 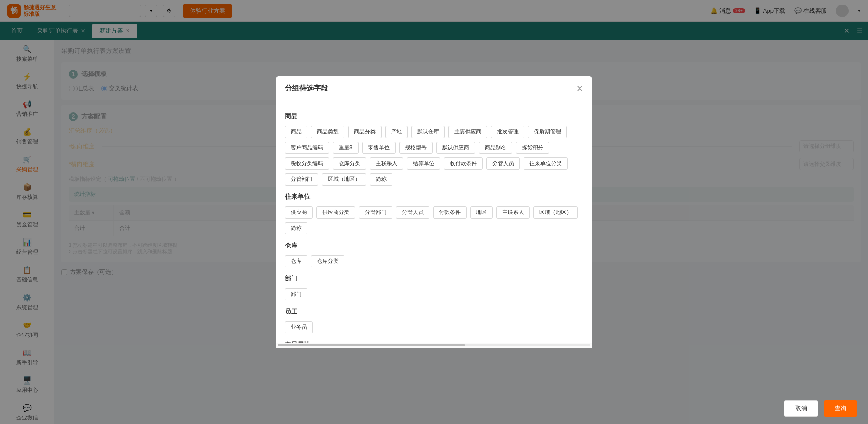 What do you see at coordinates (821, 409) in the screenshot?
I see `footer-buttons: 取消 查询` at bounding box center [821, 409].